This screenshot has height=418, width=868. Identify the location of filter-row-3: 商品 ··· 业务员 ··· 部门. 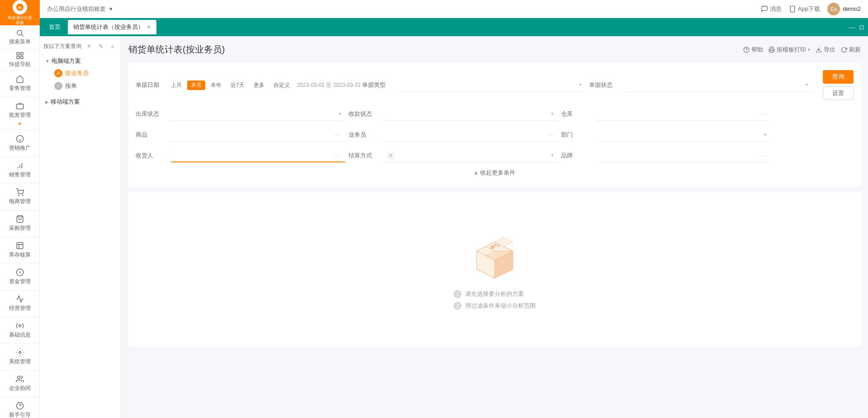
(495, 135).